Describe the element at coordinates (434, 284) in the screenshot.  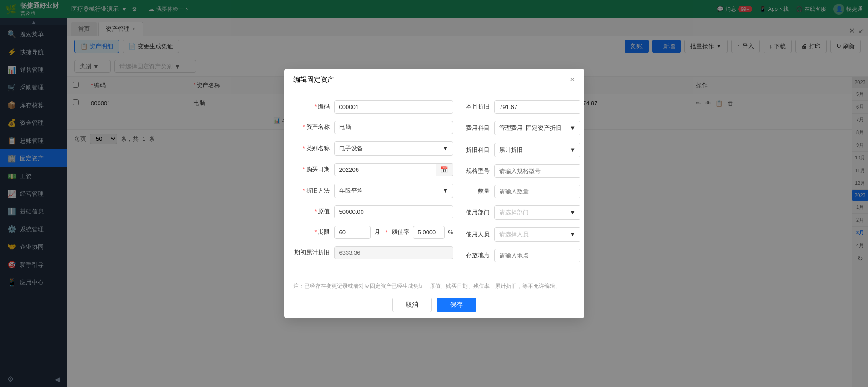
I see `dialog-note: 注：已经存在变更记录或者对应固定资产已经生成凭证，原值、购买日期、残值率、累计折…` at that location.